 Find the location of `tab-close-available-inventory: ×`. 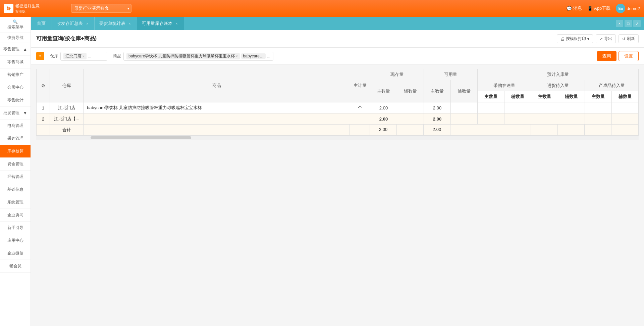

tab-close-available-inventory: × is located at coordinates (177, 24).